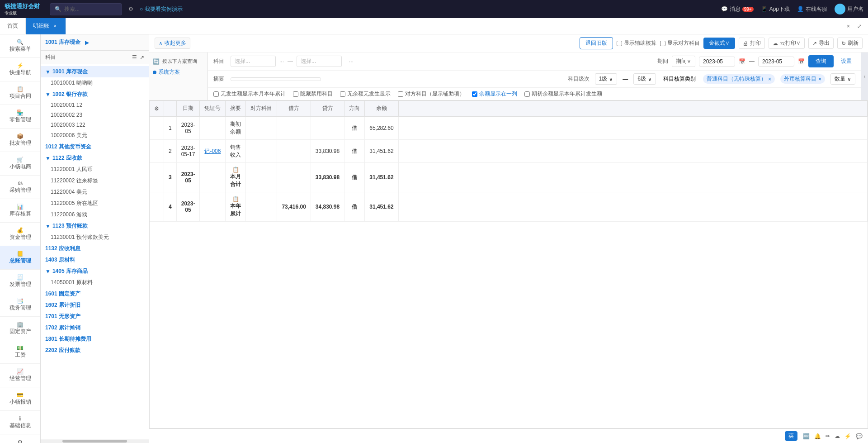 The height and width of the screenshot is (443, 868). Describe the element at coordinates (431, 94) in the screenshot. I see `check-opposite: 对方科目（显示辅助项）` at that location.